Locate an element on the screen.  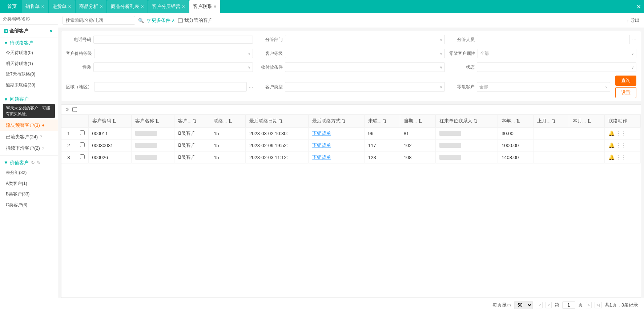
th-contact: 联络...⇅ is located at coordinates (228, 121).